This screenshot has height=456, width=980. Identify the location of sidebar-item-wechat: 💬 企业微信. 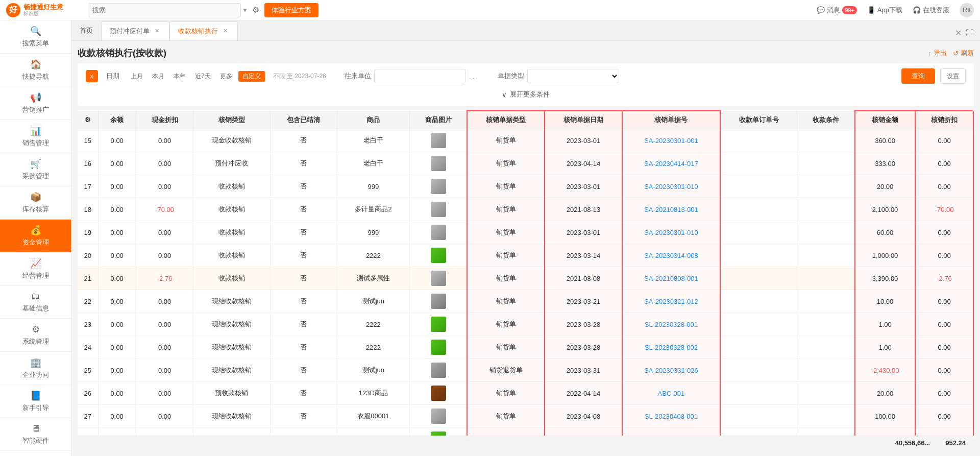
(36, 453).